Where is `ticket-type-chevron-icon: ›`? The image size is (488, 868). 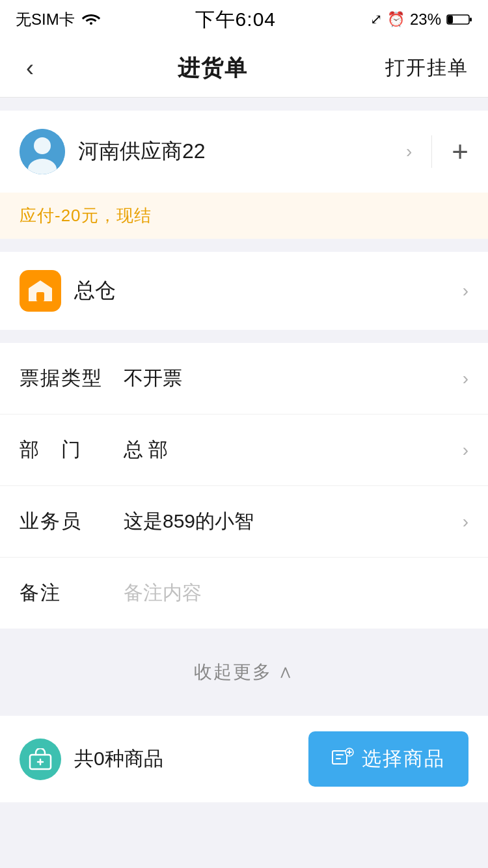
ticket-type-chevron-icon: › is located at coordinates (466, 379).